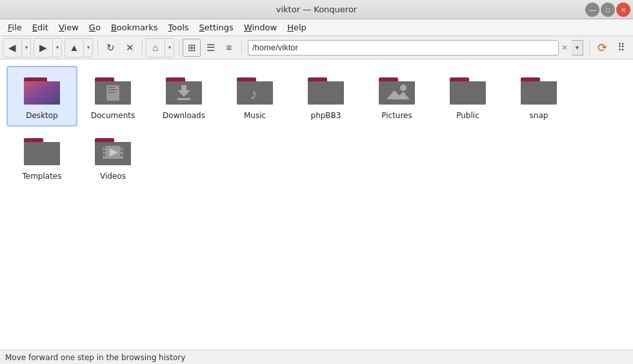 This screenshot has height=364, width=633. I want to click on back-button: ◀, so click(12, 48).